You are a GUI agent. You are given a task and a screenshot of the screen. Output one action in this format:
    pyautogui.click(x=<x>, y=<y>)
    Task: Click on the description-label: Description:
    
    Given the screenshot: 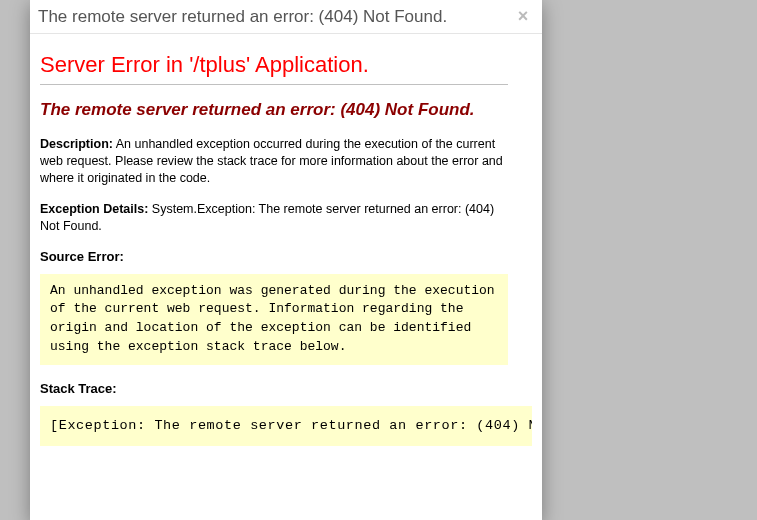 What is the action you would take?
    pyautogui.click(x=76, y=144)
    